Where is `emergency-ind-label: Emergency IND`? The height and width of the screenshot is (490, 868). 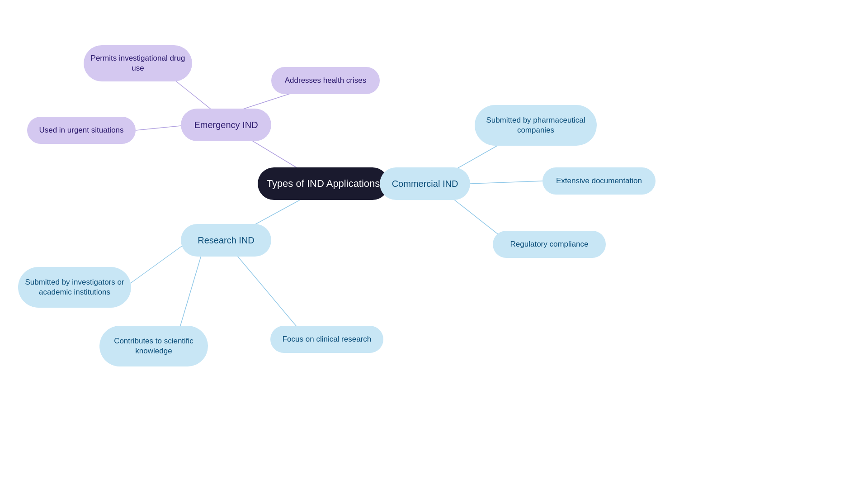 emergency-ind-label: Emergency IND is located at coordinates (226, 125).